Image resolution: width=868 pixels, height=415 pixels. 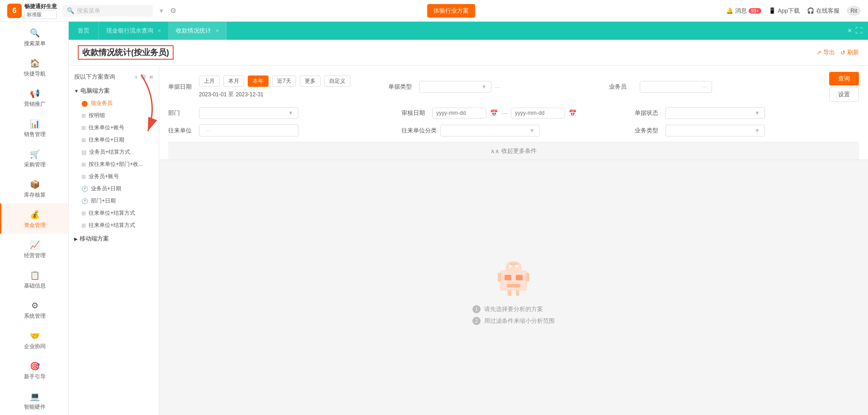 I want to click on app-download-btn: 📱 App下载, so click(x=784, y=11).